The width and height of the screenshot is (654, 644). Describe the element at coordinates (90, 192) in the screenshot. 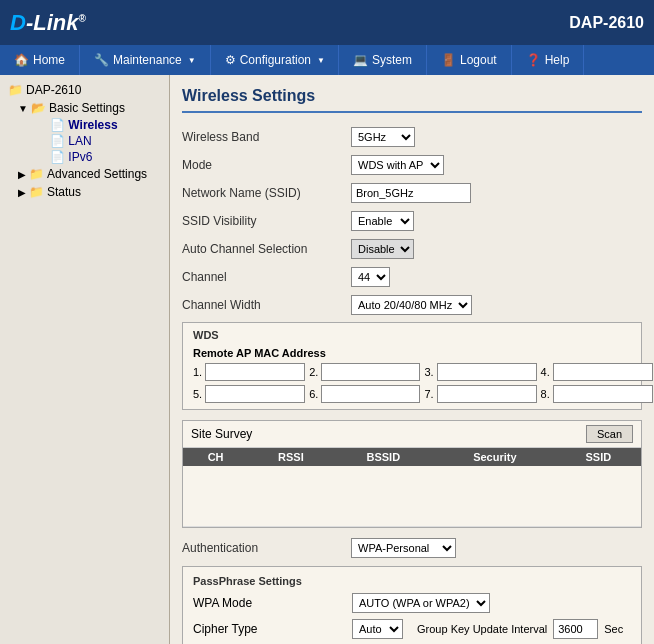

I see `sidebar-item-status: ▶ 📁 Status` at that location.